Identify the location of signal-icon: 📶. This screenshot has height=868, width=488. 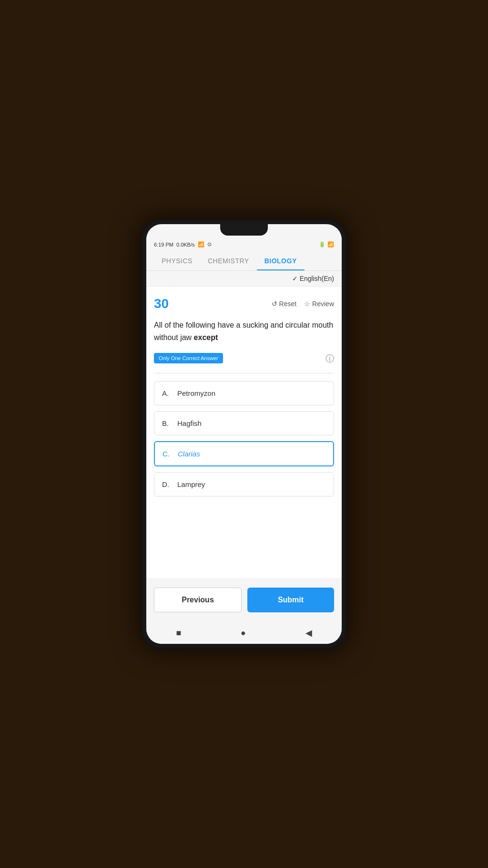
(331, 244).